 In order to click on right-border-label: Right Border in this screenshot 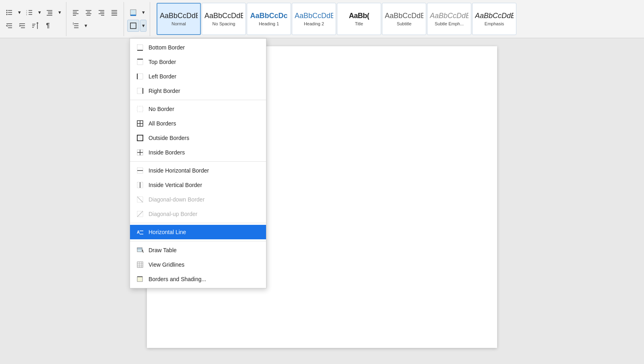, I will do `click(204, 91)`.